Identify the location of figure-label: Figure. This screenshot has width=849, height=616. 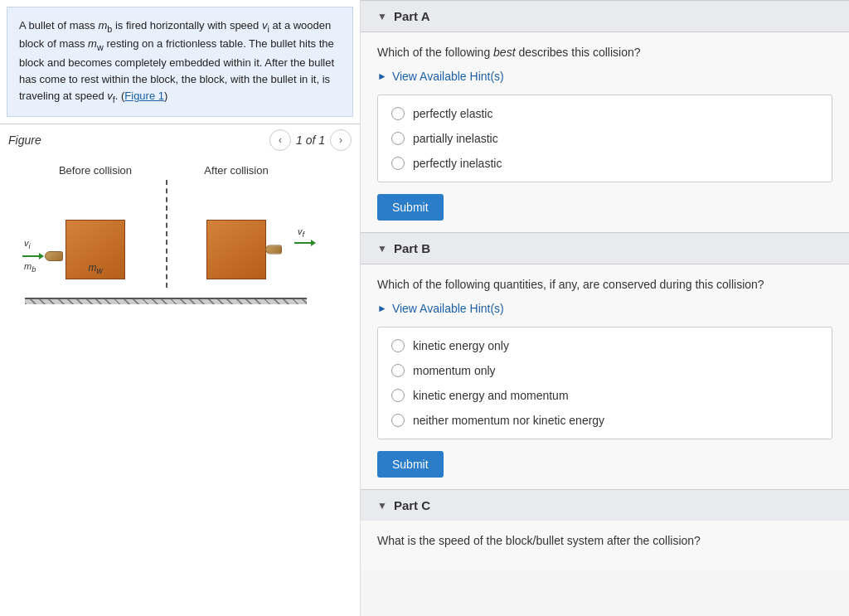
(25, 140).